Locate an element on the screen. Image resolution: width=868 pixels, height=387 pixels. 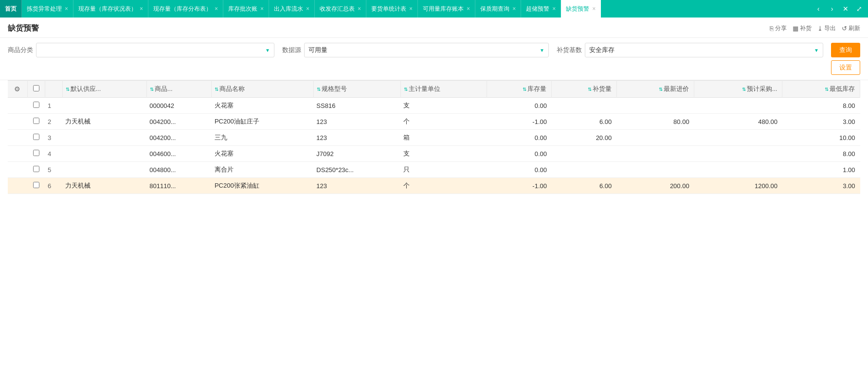
datasource-label: 数据源 is located at coordinates (292, 50).